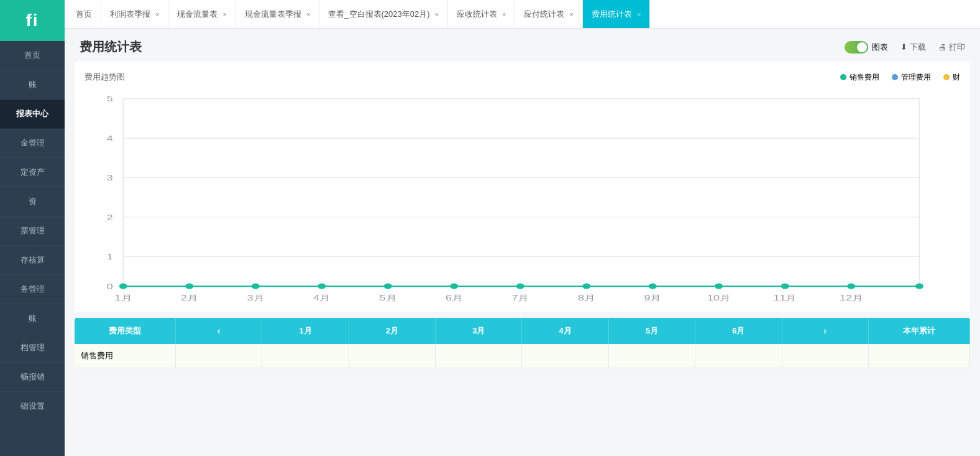 The height and width of the screenshot is (456, 980). I want to click on svg-text: 2月, so click(189, 297).